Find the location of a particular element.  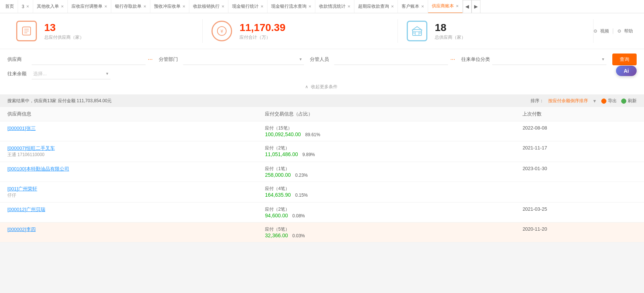

supplier-more-icon: ··· is located at coordinates (150, 59).